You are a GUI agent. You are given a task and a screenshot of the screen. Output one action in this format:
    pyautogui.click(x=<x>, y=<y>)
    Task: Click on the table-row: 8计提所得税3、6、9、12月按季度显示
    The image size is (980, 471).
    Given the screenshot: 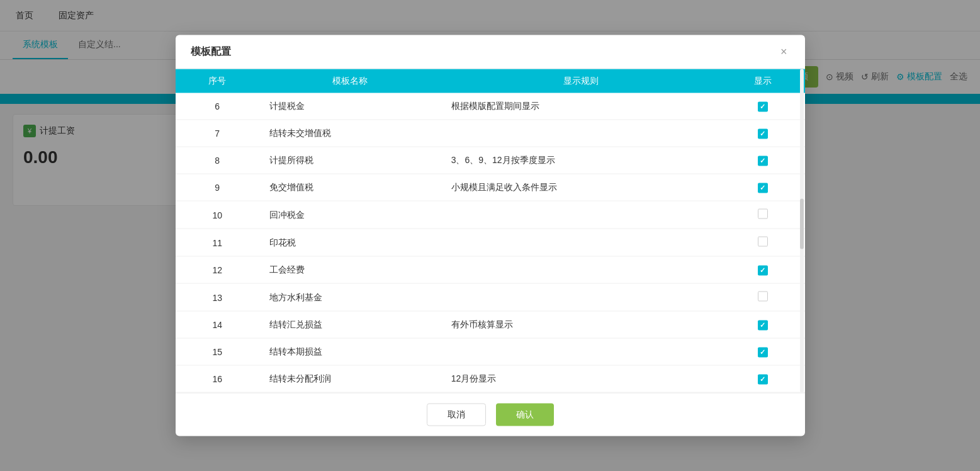 What is the action you would take?
    pyautogui.click(x=490, y=160)
    